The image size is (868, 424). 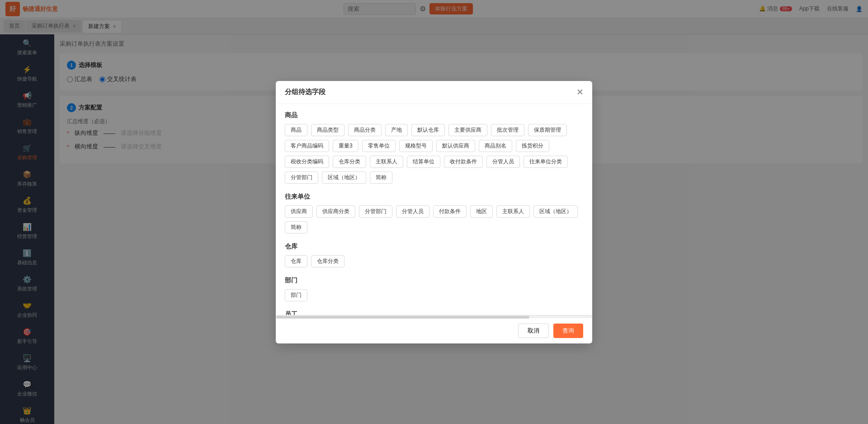 What do you see at coordinates (434, 313) in the screenshot?
I see `section-employee-title: 员工` at bounding box center [434, 313].